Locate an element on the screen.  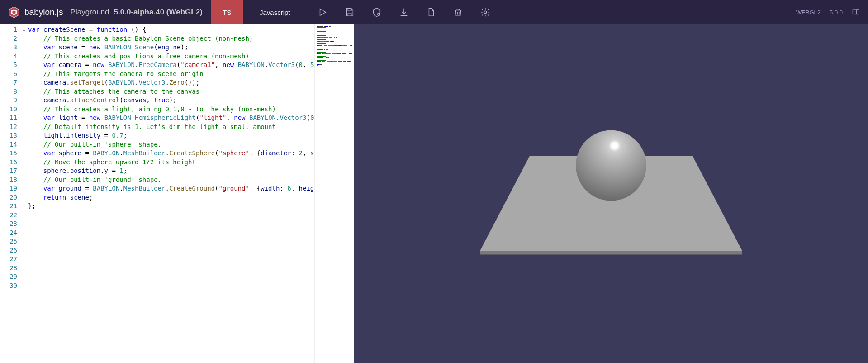
scene-sphere is located at coordinates (611, 166).